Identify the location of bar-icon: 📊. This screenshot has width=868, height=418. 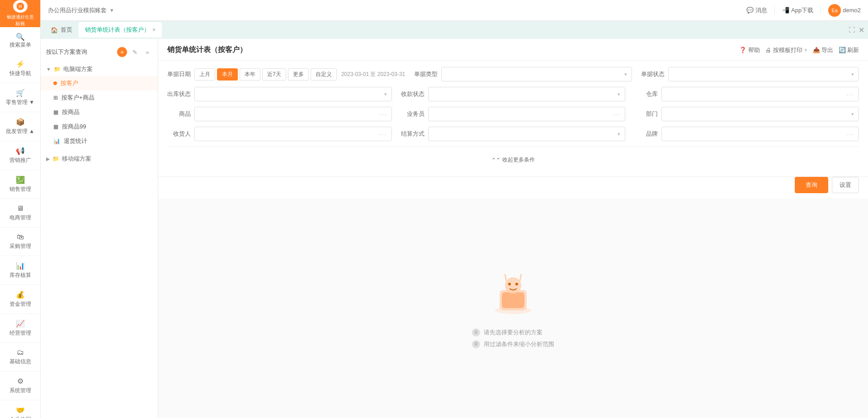
(57, 141).